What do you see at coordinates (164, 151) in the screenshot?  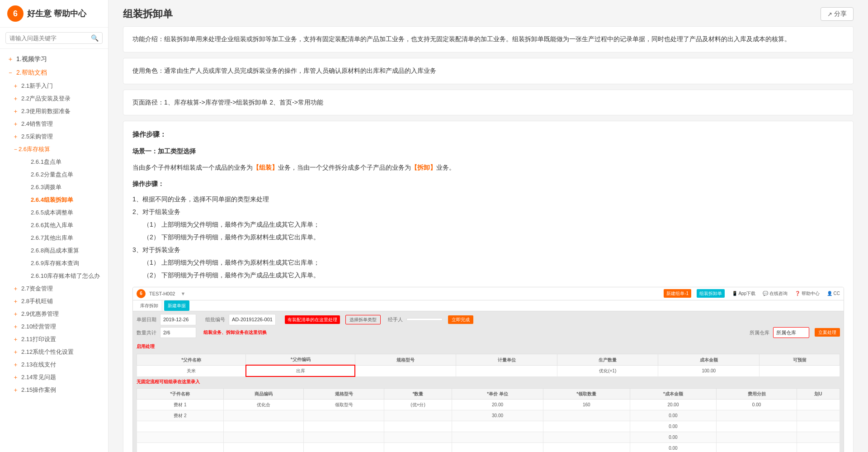 I see `scenario-title: 场景一：加工类型选择` at bounding box center [164, 151].